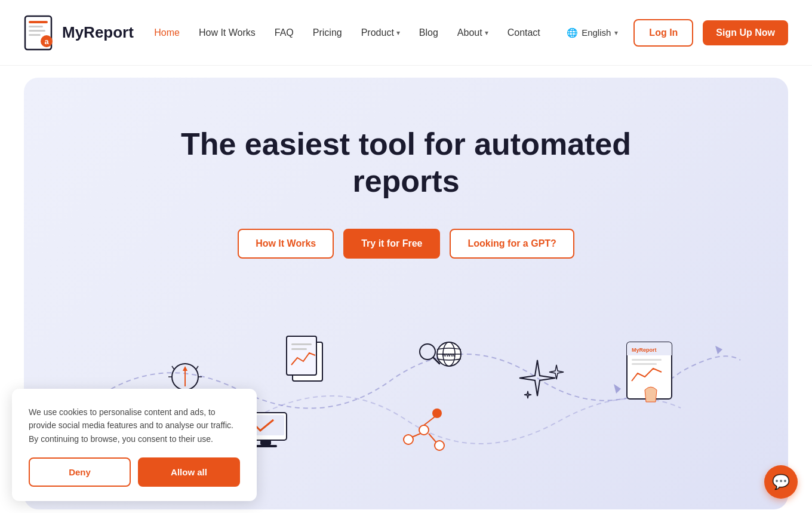 This screenshot has width=812, height=513. What do you see at coordinates (398, 33) in the screenshot?
I see `product-chevron-icon: ▾` at bounding box center [398, 33].